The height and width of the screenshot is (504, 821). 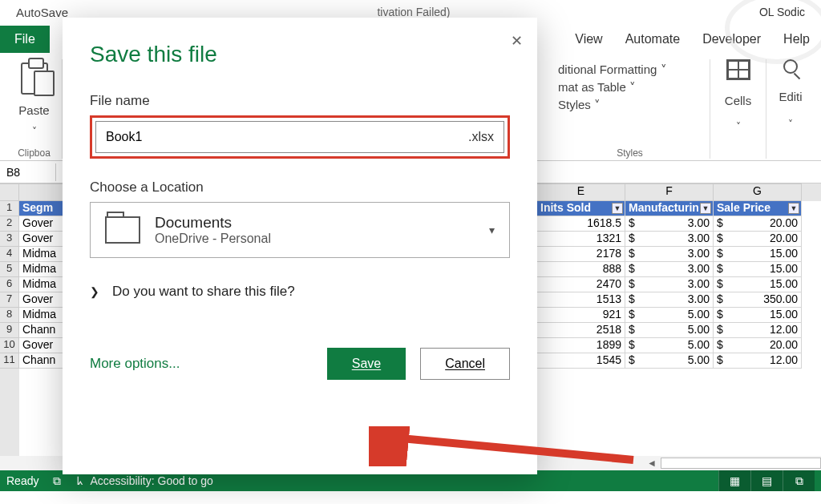 What do you see at coordinates (738, 109) in the screenshot?
I see `cells-group: Cells ˅` at bounding box center [738, 109].